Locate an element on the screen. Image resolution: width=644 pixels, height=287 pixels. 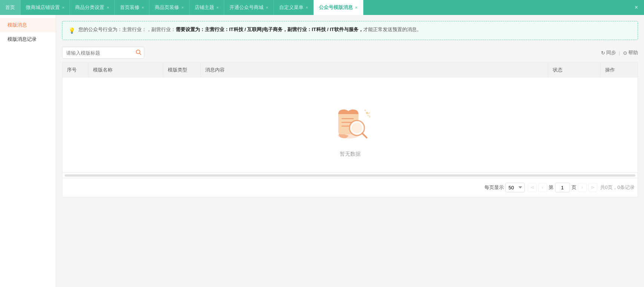
sidebar-item-template-message: 模版消息 is located at coordinates (28, 25).